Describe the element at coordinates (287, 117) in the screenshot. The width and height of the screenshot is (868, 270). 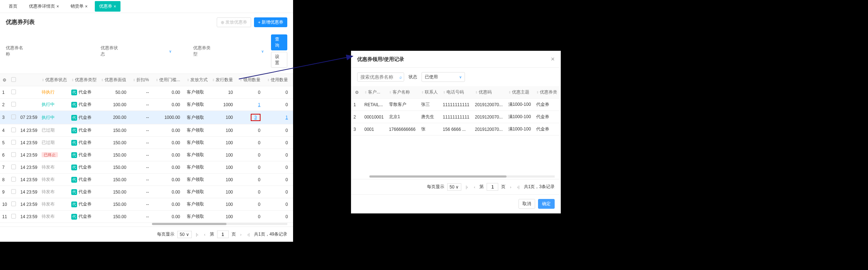
I see `use-link: 1` at that location.